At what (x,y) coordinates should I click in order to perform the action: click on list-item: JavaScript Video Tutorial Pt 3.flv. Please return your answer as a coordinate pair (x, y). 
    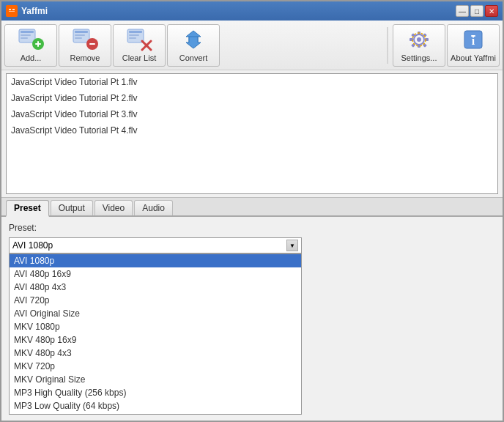
    Looking at the image, I should click on (252, 114).